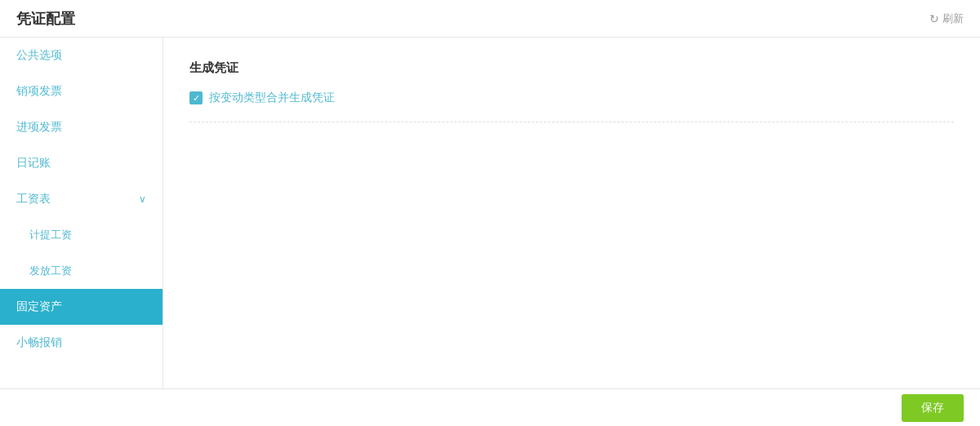 The width and height of the screenshot is (980, 426). Describe the element at coordinates (39, 127) in the screenshot. I see `sidebar-item-label: 进项发票` at that location.